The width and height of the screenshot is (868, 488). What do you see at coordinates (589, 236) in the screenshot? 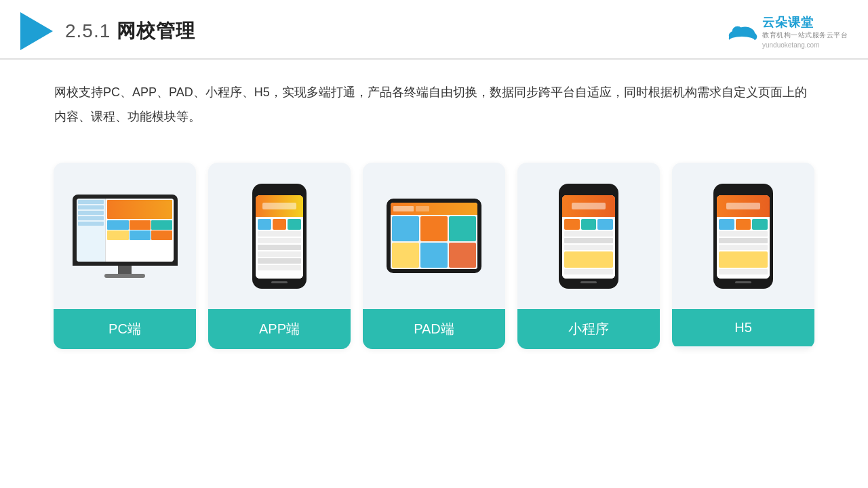
I see `device-phone-mini` at bounding box center [589, 236].